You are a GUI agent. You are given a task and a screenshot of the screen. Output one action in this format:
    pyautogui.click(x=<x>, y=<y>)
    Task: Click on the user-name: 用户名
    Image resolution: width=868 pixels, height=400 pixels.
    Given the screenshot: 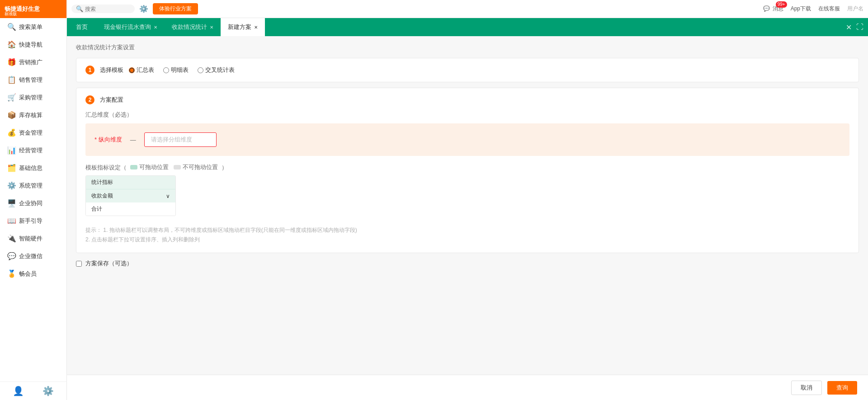 What is the action you would take?
    pyautogui.click(x=855, y=9)
    